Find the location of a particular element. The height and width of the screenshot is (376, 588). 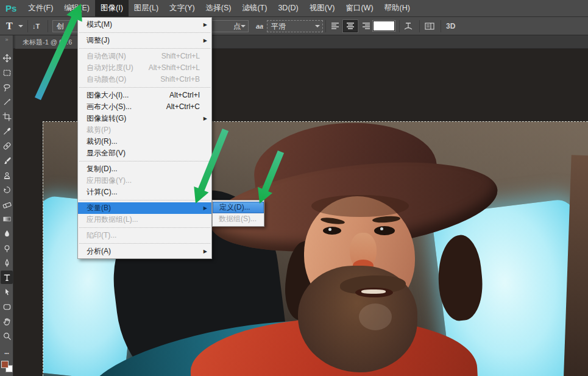

menu-item: 应用数据组(L)... is located at coordinates (145, 219).